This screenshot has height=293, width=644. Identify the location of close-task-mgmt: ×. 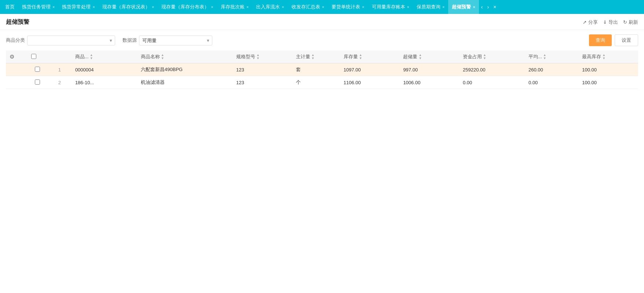
(54, 7).